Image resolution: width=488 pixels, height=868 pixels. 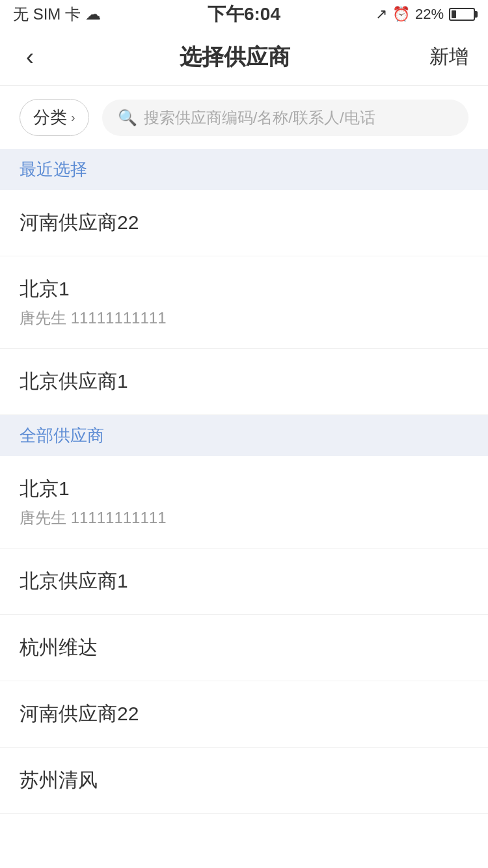 What do you see at coordinates (401, 14) in the screenshot?
I see `alarm-icon: ⏰` at bounding box center [401, 14].